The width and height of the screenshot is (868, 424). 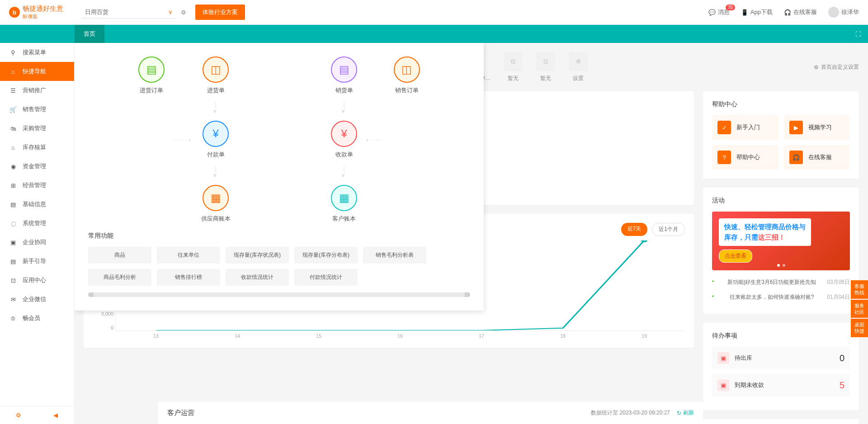 What do you see at coordinates (326, 255) in the screenshot?
I see `common-function-button: 现存量(库存分布表)` at bounding box center [326, 255].